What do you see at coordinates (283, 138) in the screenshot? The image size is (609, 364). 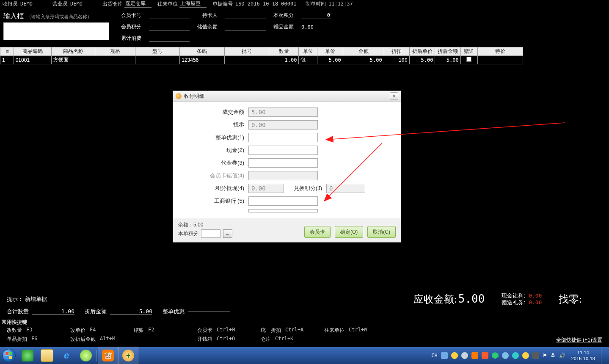 I see `whole-discount-input` at bounding box center [283, 138].